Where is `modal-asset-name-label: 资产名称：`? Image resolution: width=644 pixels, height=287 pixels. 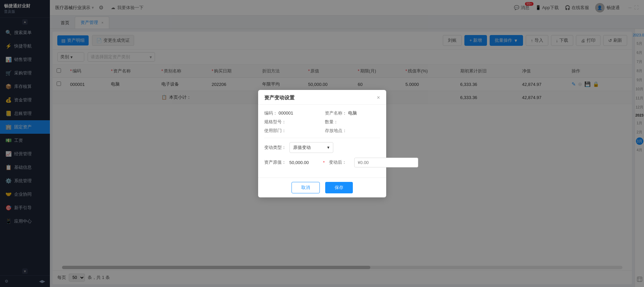
modal-asset-name-label: 资产名称： is located at coordinates (336, 113).